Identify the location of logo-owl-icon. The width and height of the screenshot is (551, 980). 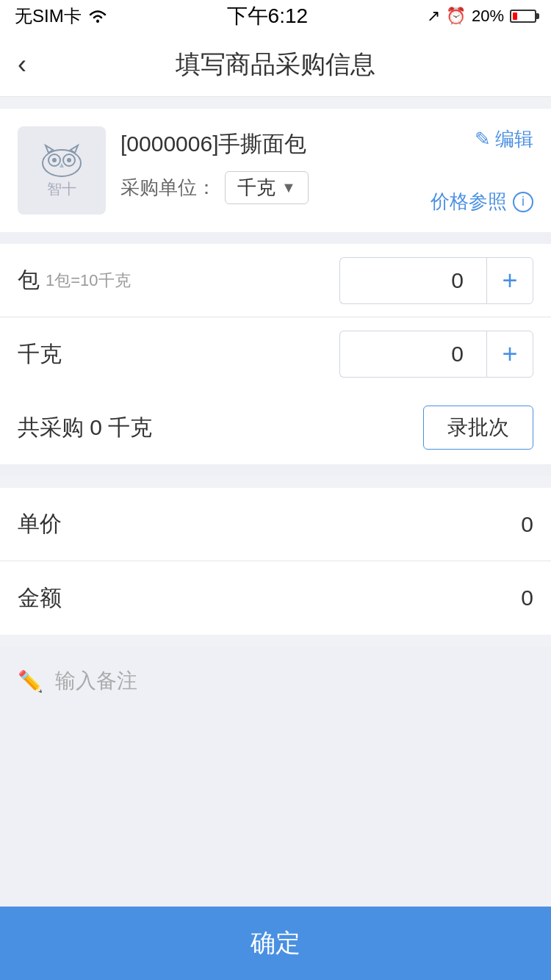
(62, 161).